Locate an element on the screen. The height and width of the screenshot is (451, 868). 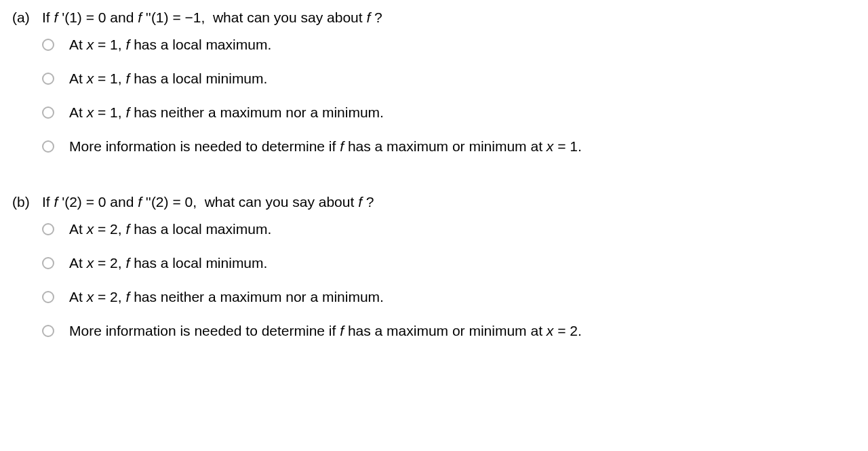
question-a-prompt: (a) If f '(1) = 0 and f ''(1) = −1, what… is located at coordinates (434, 18).